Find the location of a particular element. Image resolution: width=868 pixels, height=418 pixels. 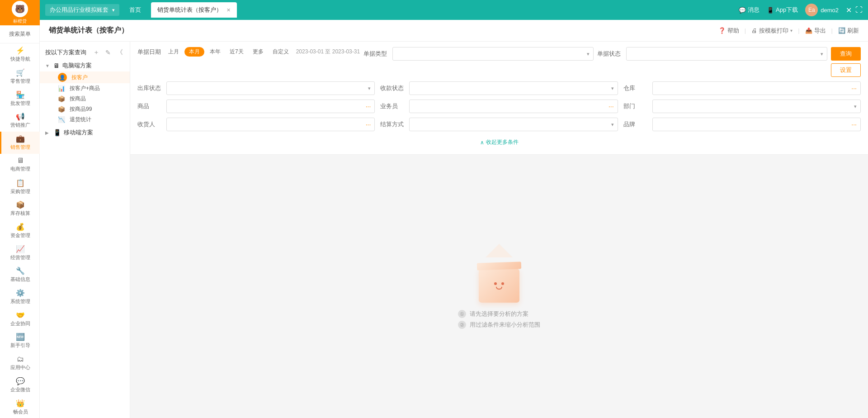

tree-desktop-group: ▼ 🖥 电脑端方案 is located at coordinates (85, 66).